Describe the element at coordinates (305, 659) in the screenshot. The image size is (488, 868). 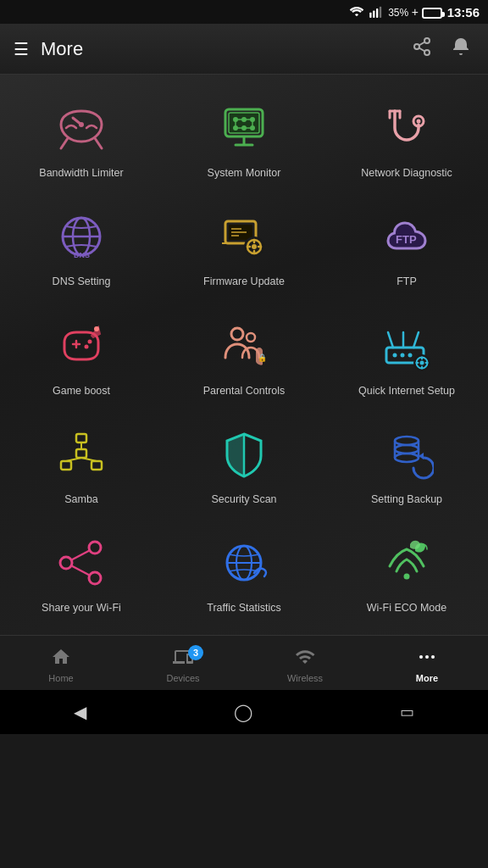
I see `wireless-icon` at that location.